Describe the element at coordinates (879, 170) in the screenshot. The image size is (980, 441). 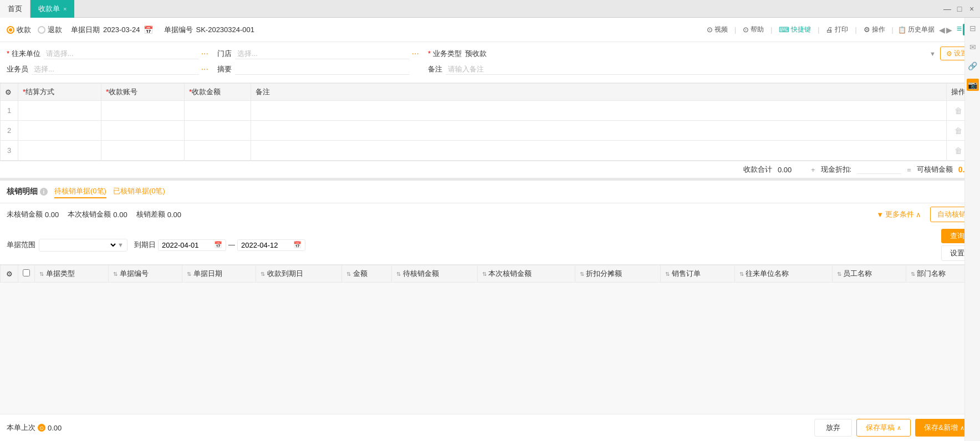
I see `discount-input` at that location.